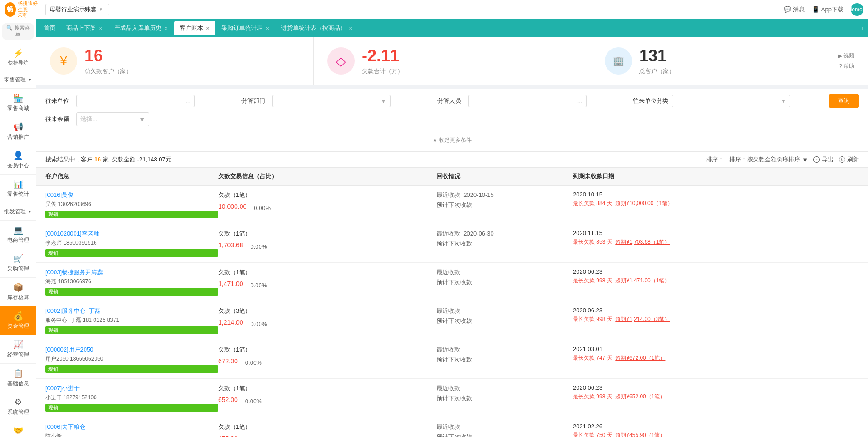 The height and width of the screenshot is (437, 868). Describe the element at coordinates (23, 9) in the screenshot. I see `logo-area: 畅 畅捷通好生意 乐商` at that location.